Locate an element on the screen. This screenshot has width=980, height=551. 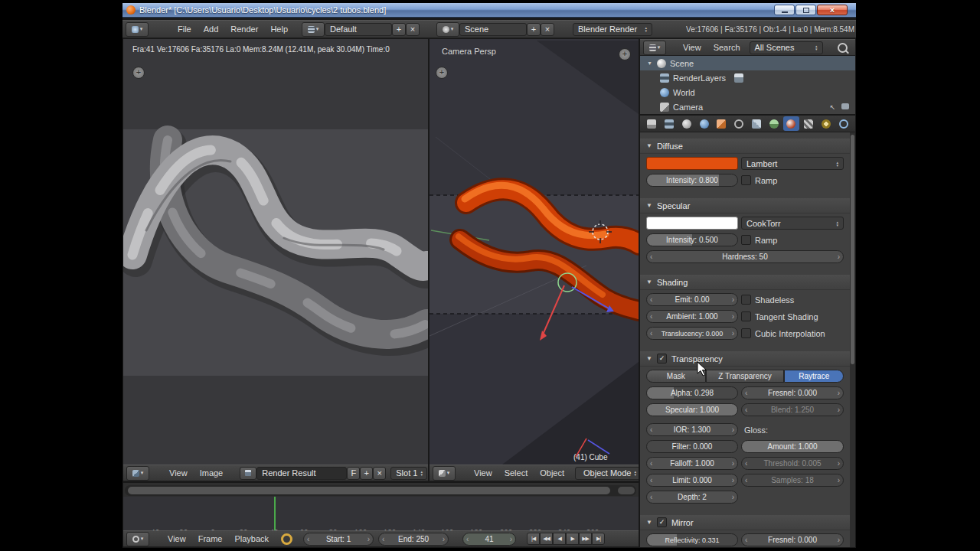
menu-add: Add is located at coordinates (211, 29).